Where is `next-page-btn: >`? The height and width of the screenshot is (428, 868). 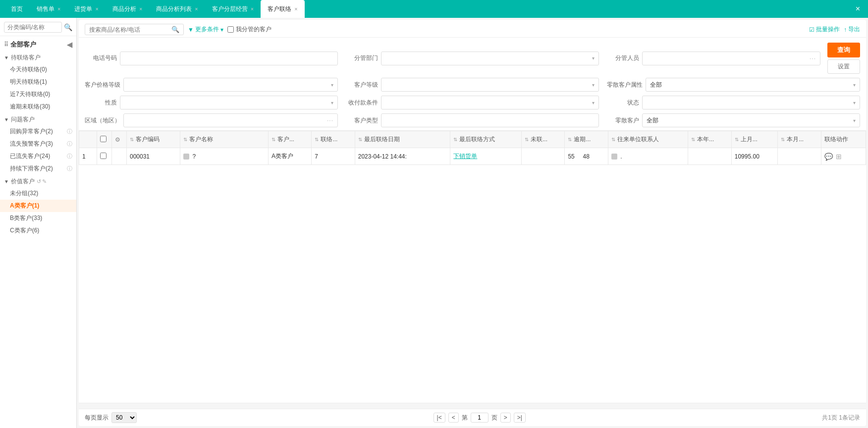 next-page-btn: > is located at coordinates (505, 418).